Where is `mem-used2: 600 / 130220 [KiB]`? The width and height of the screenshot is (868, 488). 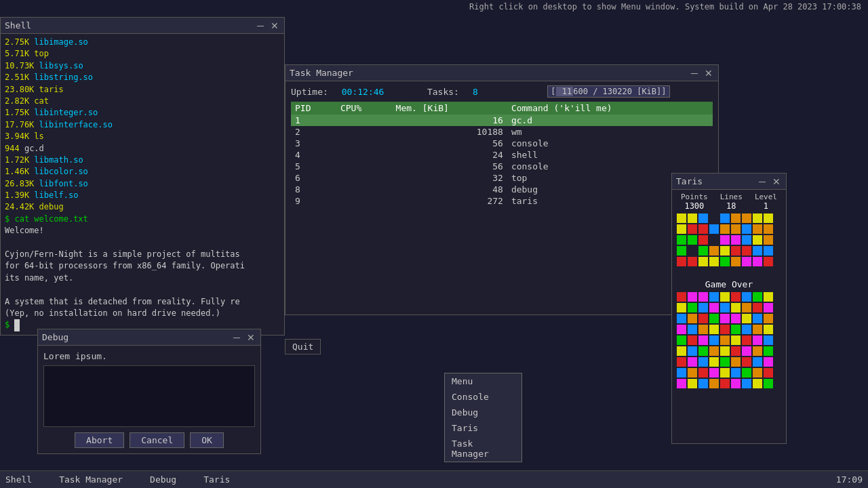 mem-used2: 600 / 130220 [KiB] is located at coordinates (617, 92).